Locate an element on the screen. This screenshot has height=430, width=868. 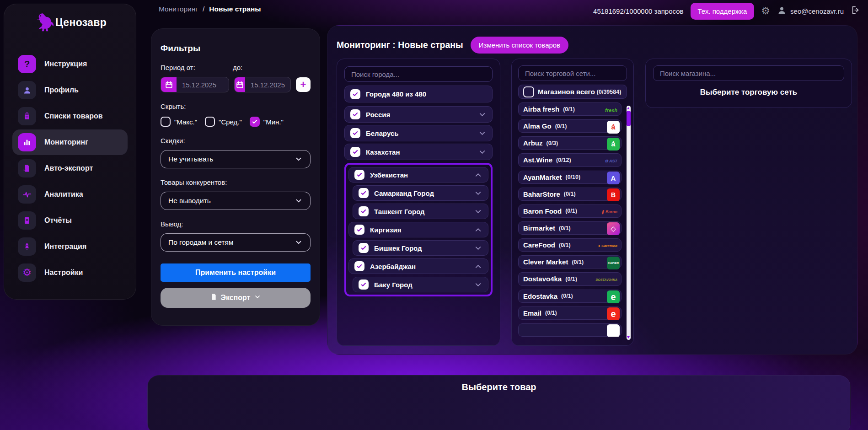
gear-icon: ⚙ is located at coordinates (766, 11).